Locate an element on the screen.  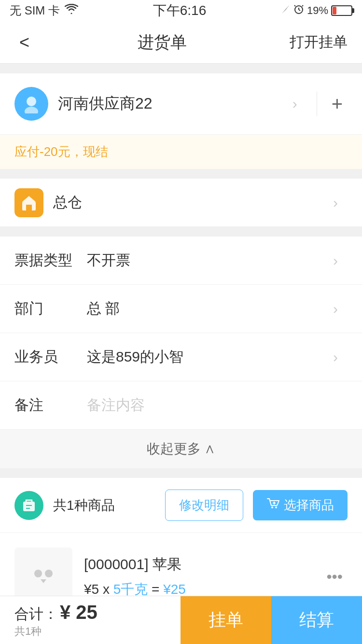
edit-detail-button: 修改明细 is located at coordinates (204, 505).